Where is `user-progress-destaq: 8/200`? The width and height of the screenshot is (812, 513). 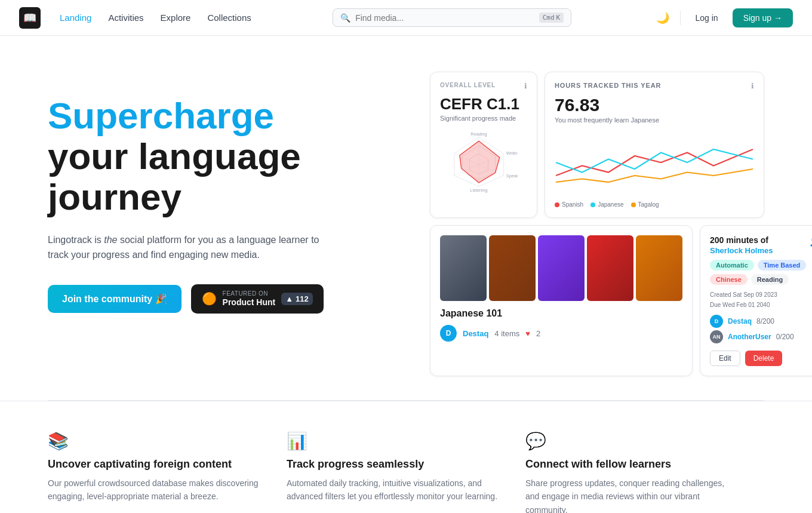 user-progress-destaq: 8/200 is located at coordinates (765, 321).